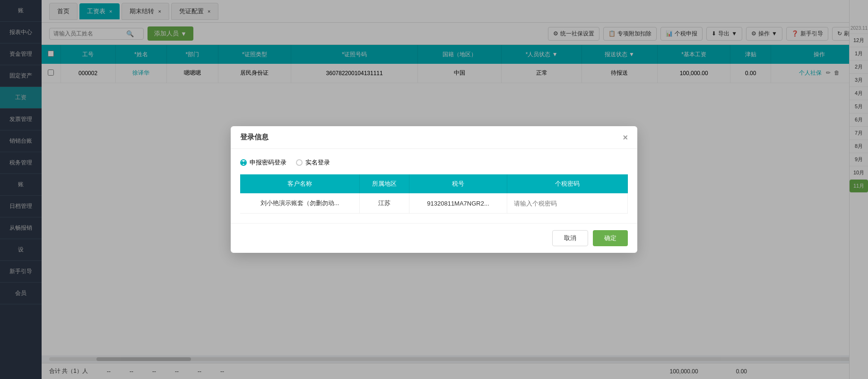 The width and height of the screenshot is (868, 379). I want to click on inner-col-tax: 税号, so click(458, 184).